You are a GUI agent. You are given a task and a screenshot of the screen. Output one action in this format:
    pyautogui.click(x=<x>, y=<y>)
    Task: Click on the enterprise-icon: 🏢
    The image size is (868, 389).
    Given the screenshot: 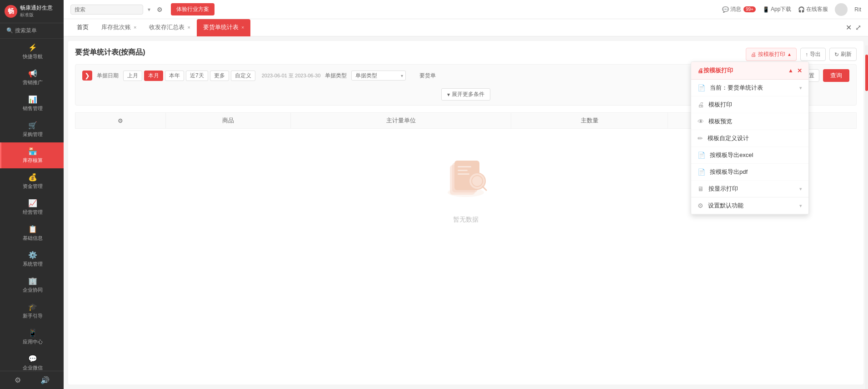 What is the action you would take?
    pyautogui.click(x=33, y=281)
    